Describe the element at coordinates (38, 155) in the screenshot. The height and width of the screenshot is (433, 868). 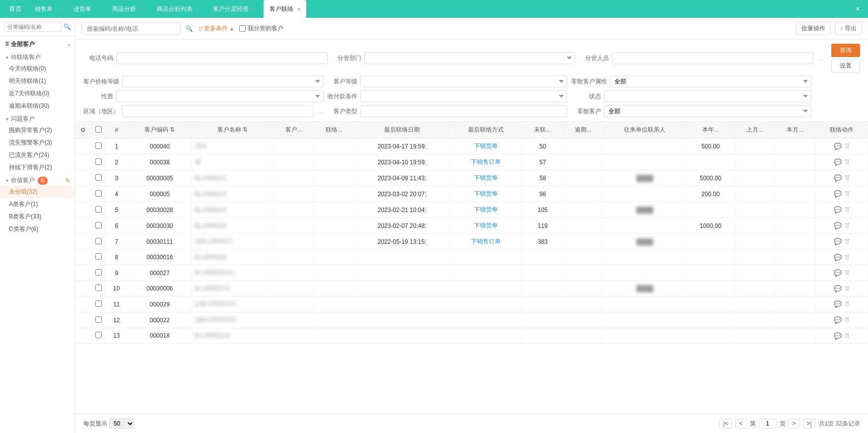
I see `sidebar-item-churned: 已流失客户(24)` at that location.